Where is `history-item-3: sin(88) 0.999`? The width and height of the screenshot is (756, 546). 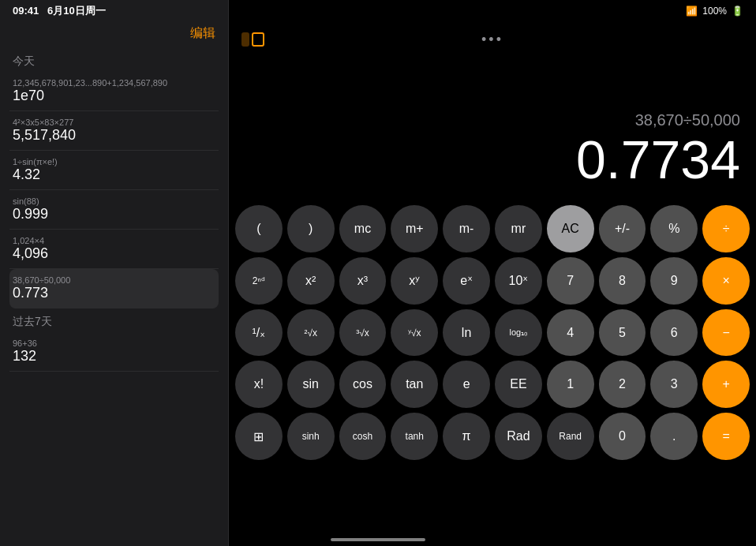 history-item-3: sin(88) 0.999 is located at coordinates (114, 210).